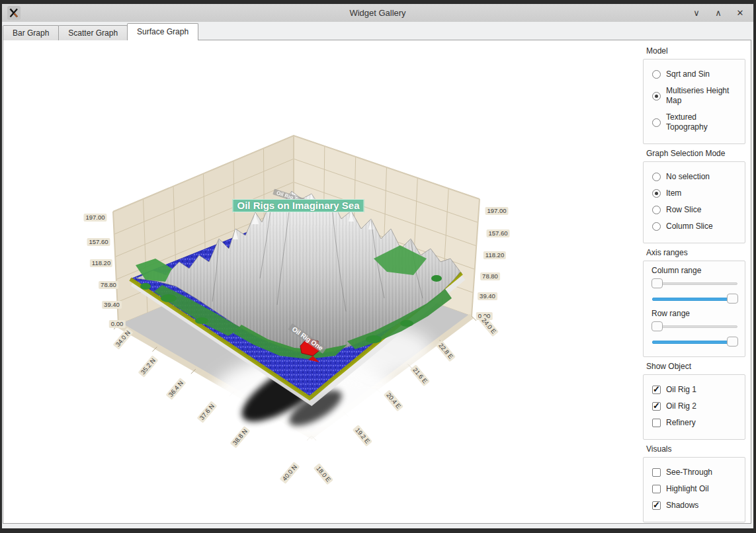 The height and width of the screenshot is (533, 756). What do you see at coordinates (694, 489) in the screenshot?
I see `visuals-groupbox: See-Through Highlight Oil Shadows` at bounding box center [694, 489].